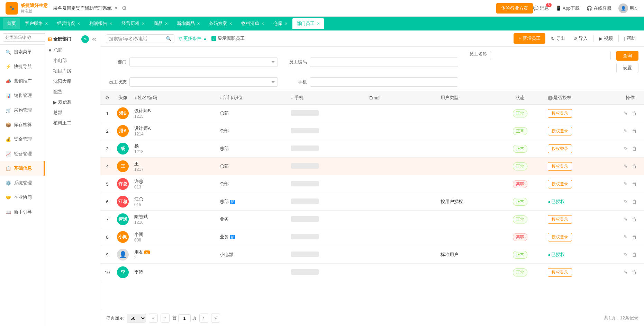  I want to click on tab-close-warehouse: ✕, so click(286, 24).